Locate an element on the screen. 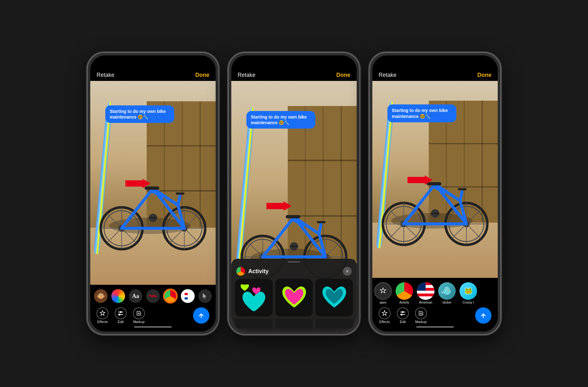  effects-button-1: Effects is located at coordinates (102, 315).